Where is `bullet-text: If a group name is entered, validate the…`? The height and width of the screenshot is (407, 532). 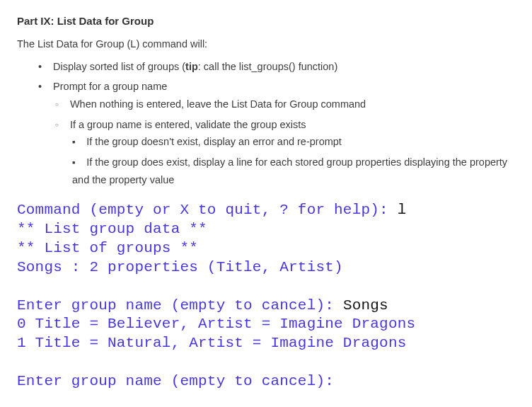
bullet-text: If a group name is entered, validate the… is located at coordinates (188, 125).